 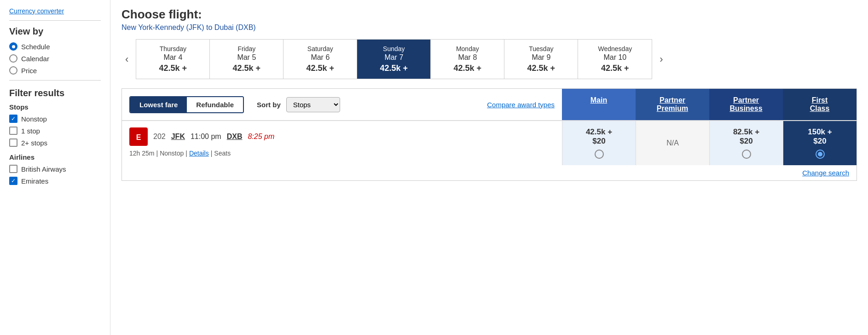 What do you see at coordinates (139, 137) in the screenshot?
I see `svg-text: E` at bounding box center [139, 137].